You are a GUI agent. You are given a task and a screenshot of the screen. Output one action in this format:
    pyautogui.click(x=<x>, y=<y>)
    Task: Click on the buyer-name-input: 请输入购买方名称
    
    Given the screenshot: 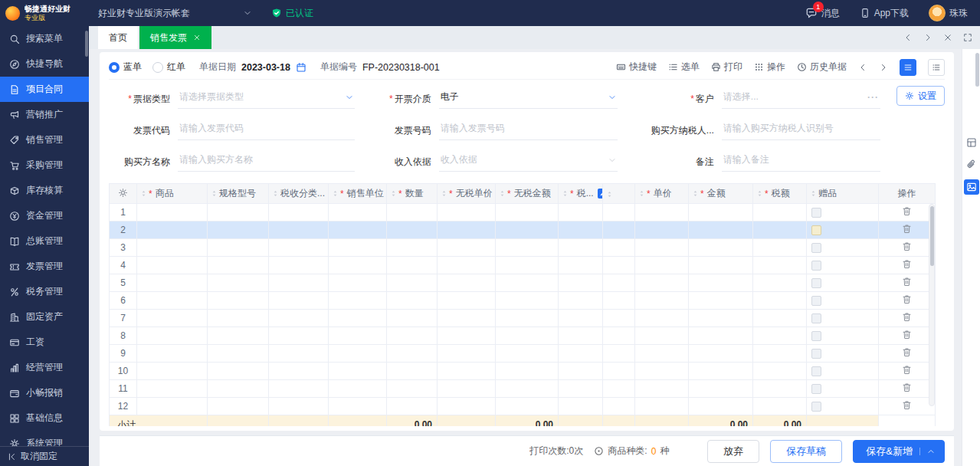 What is the action you would take?
    pyautogui.click(x=267, y=162)
    